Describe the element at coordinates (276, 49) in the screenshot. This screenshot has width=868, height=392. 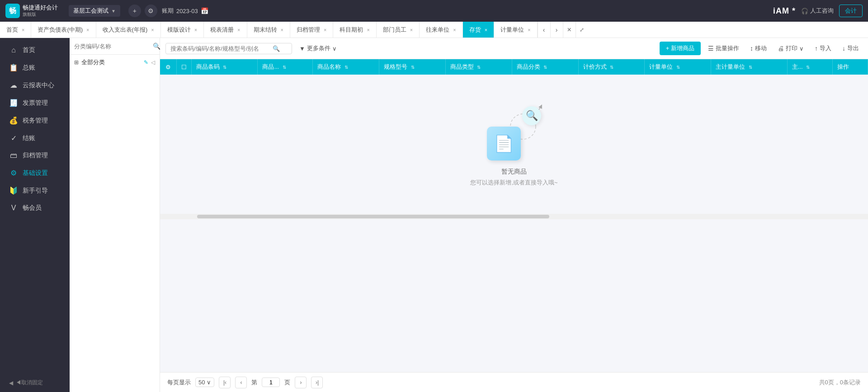
I see `search-submit-icon: 🔍` at that location.